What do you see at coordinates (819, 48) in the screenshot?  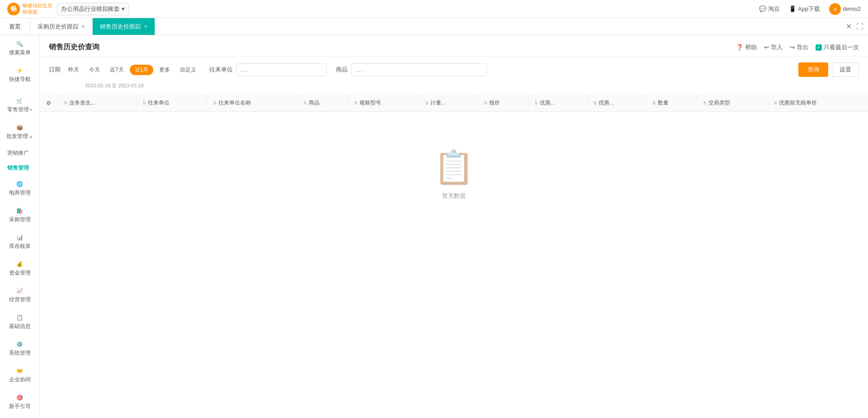 I see `only-last-once-checkbox: ✓` at bounding box center [819, 48].